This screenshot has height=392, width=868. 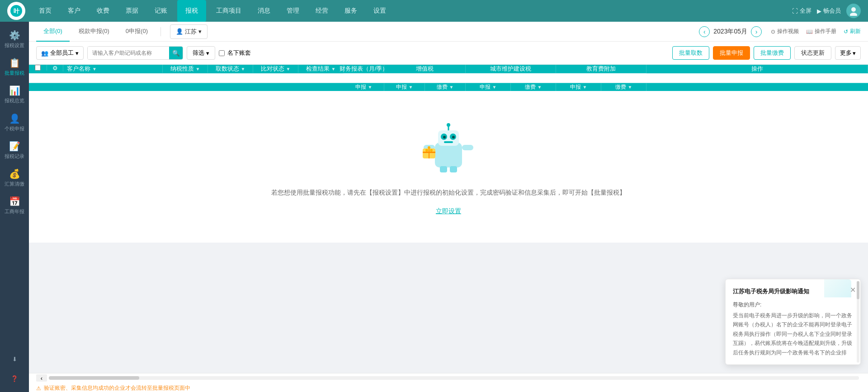 I want to click on personal-tax-icon: 👤, so click(x=14, y=119).